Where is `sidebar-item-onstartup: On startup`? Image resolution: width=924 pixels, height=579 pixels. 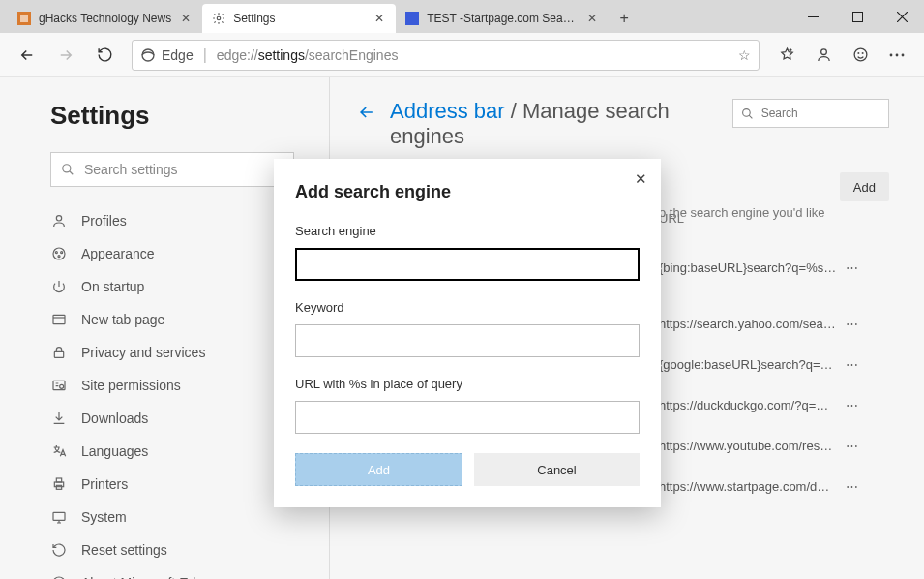
sidebar-item-onstartup: On startup is located at coordinates (172, 287).